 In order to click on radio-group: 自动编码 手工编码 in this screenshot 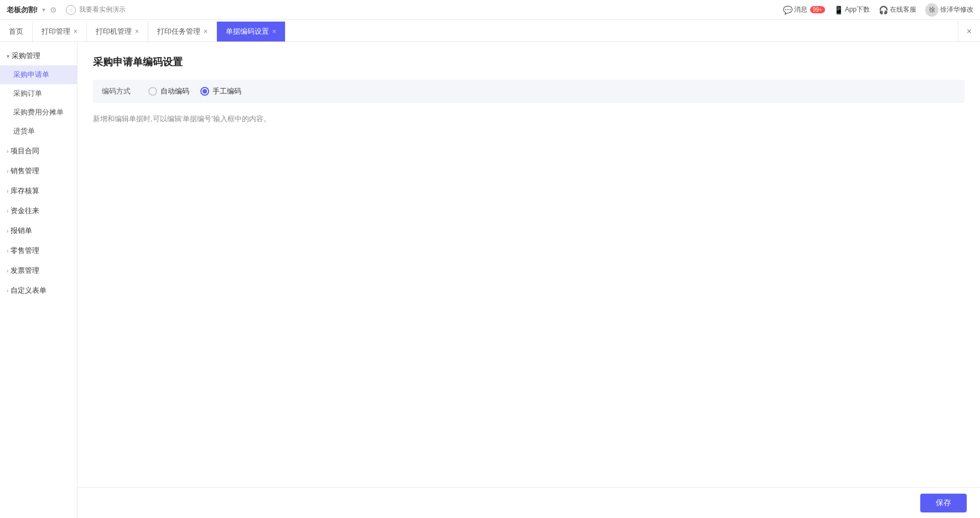, I will do `click(195, 91)`.